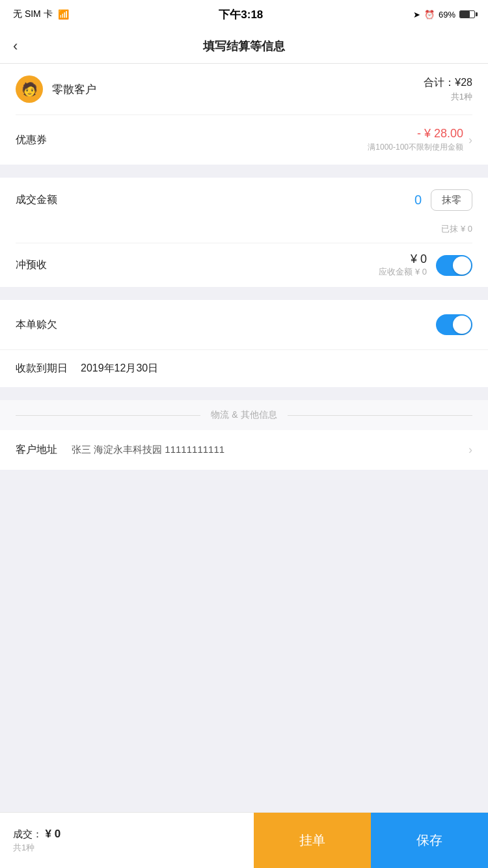 The width and height of the screenshot is (488, 868). What do you see at coordinates (429, 14) in the screenshot?
I see `alarm-icon: ⏰` at bounding box center [429, 14].